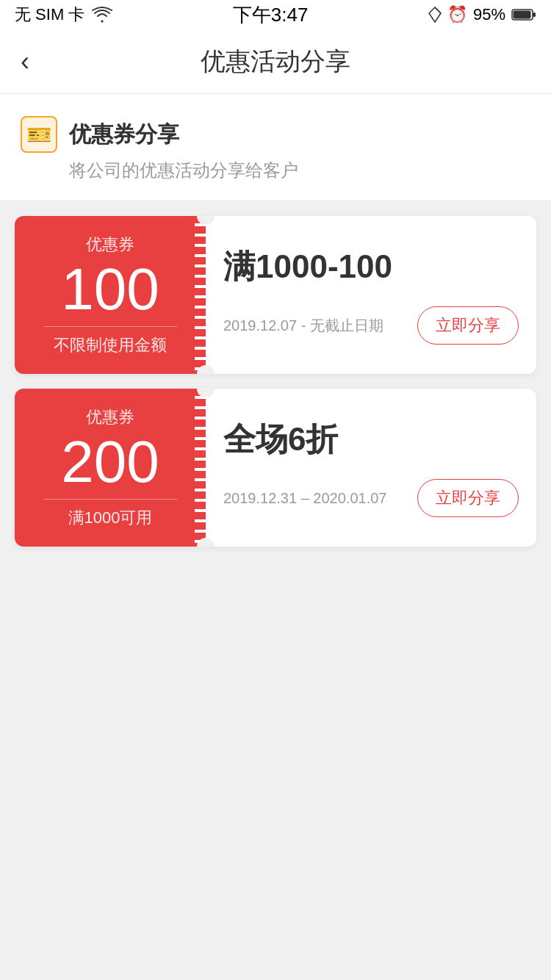 This screenshot has height=980, width=551. Describe the element at coordinates (468, 498) in the screenshot. I see `share-button-1: 立即分享` at that location.